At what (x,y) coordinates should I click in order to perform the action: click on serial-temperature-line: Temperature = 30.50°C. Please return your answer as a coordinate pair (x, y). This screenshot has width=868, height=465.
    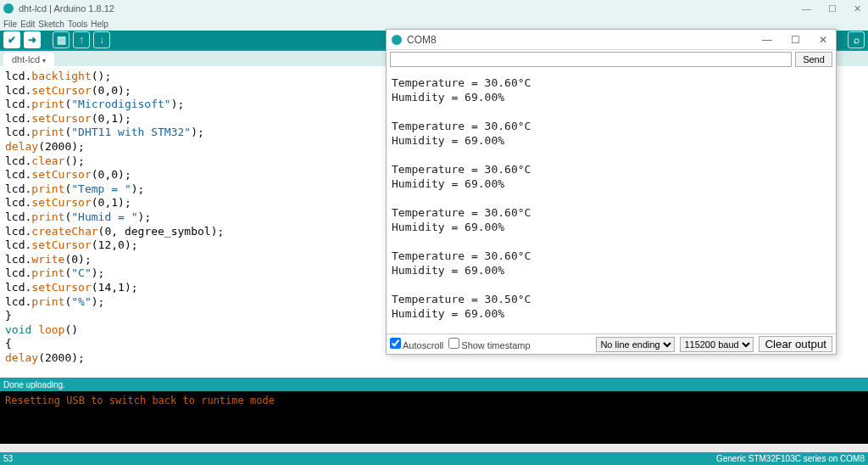
    Looking at the image, I should click on (611, 299).